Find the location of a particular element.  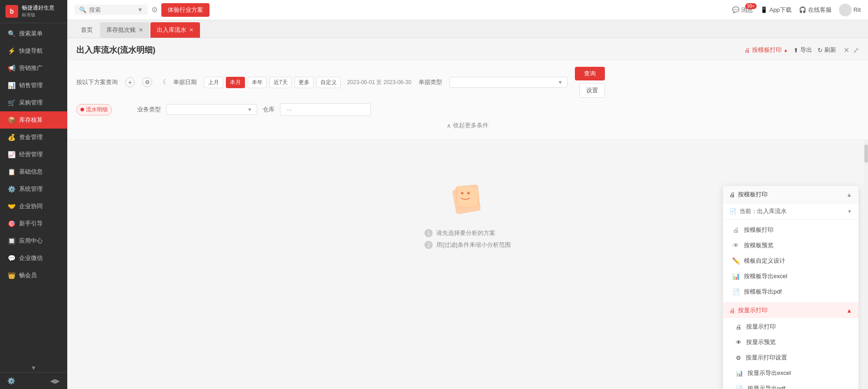

dropdown-template-preview: 👁 按模板预览 is located at coordinates (791, 245).